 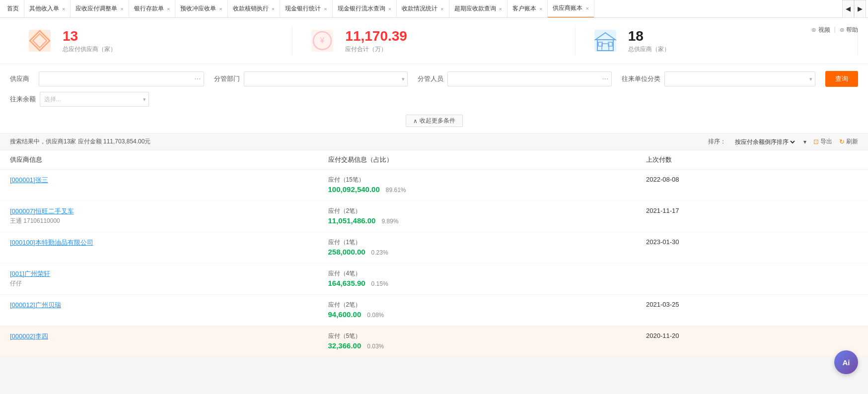 I want to click on supplier-label: 供应商, so click(x=22, y=79).